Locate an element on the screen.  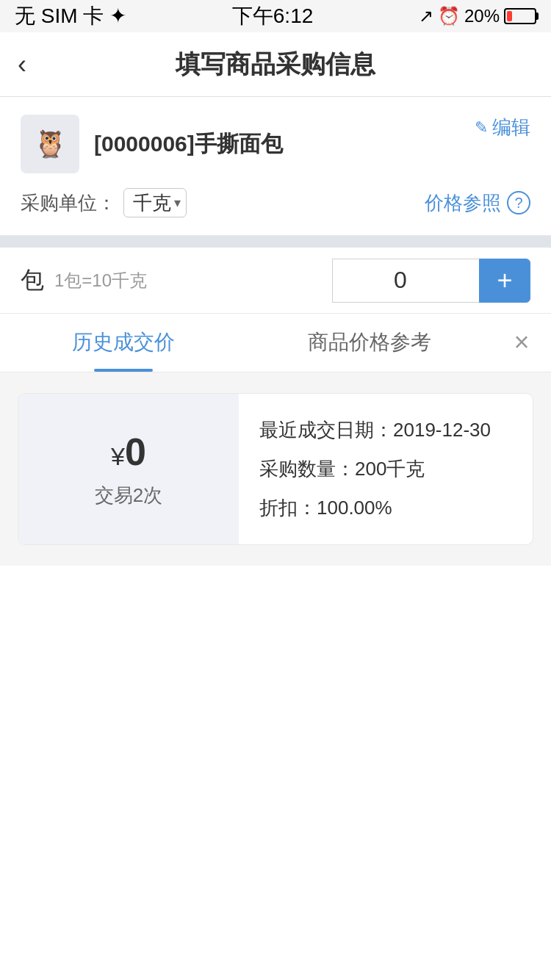
close-icon: × is located at coordinates (522, 342).